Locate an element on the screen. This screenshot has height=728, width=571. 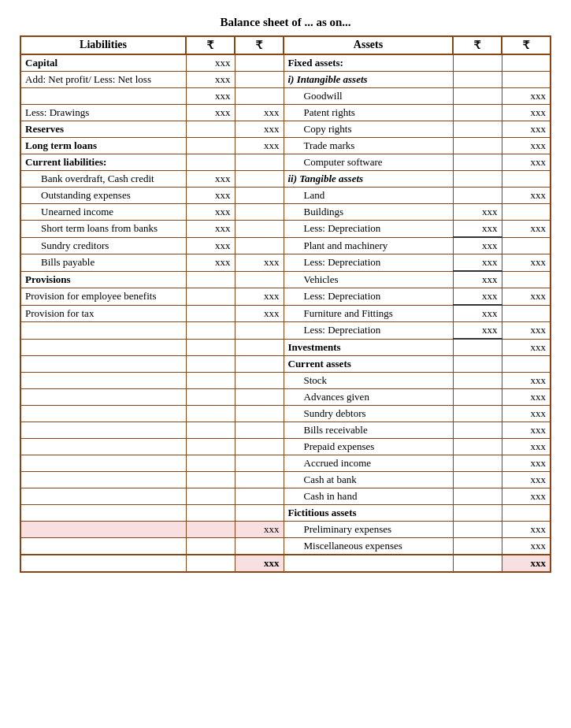
table-row: Cash in handxxx is located at coordinates (285, 496).